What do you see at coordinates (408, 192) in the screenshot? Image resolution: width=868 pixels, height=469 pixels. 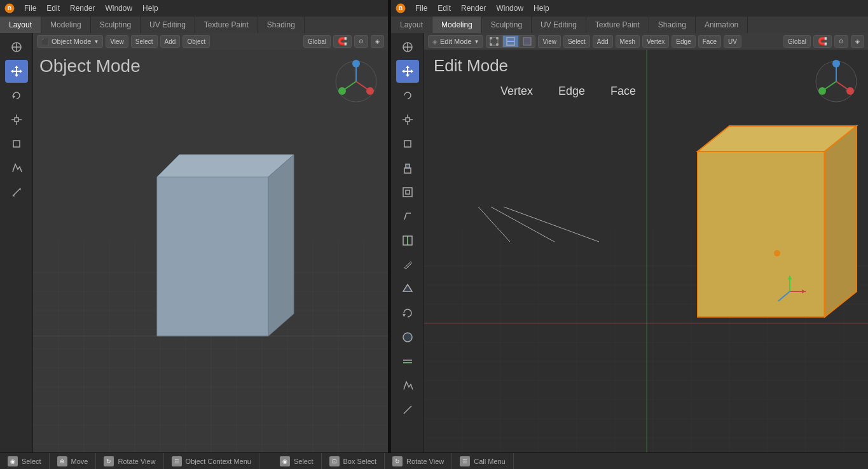 I see `inset-tool` at bounding box center [408, 192].